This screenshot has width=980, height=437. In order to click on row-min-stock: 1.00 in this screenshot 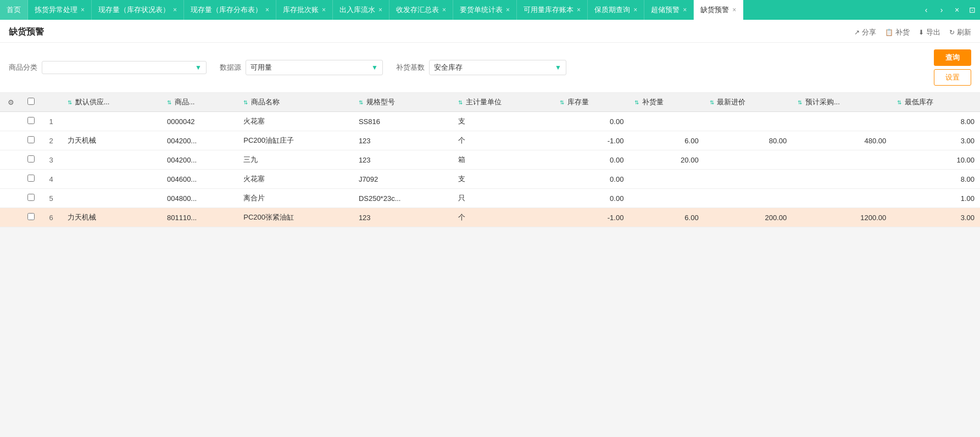, I will do `click(936, 199)`.